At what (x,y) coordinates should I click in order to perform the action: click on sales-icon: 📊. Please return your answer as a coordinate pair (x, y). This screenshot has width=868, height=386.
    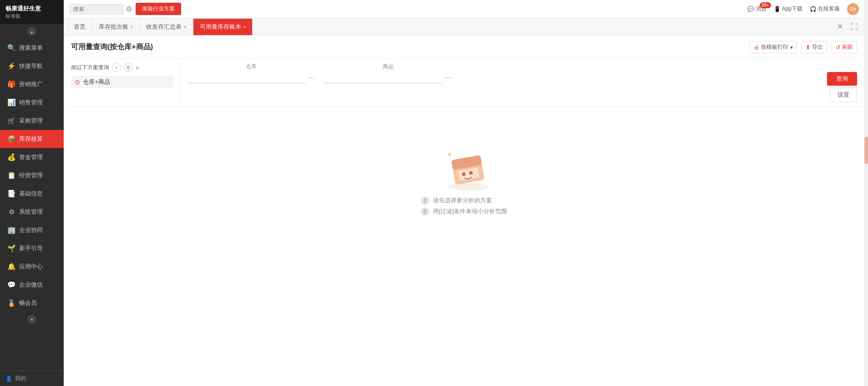
    Looking at the image, I should click on (11, 103).